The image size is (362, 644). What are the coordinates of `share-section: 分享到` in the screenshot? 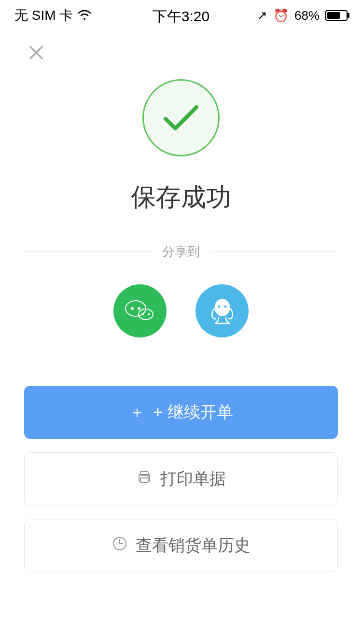 It's located at (181, 291).